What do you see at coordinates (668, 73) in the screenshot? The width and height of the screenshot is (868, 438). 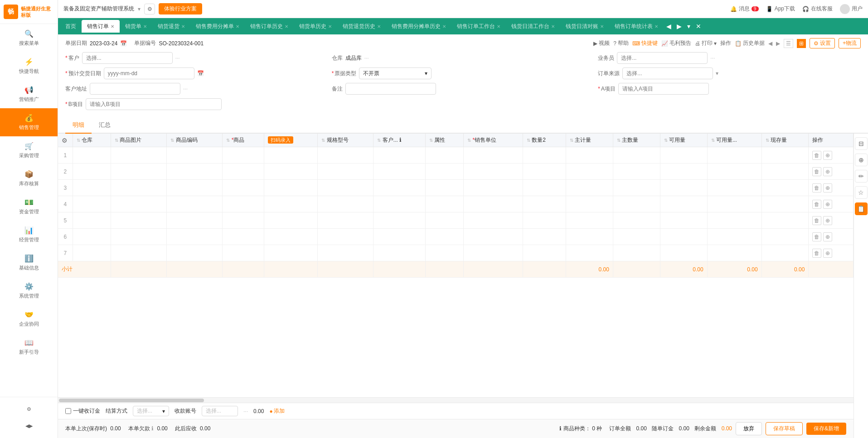 I see `order-source-input` at bounding box center [668, 73].